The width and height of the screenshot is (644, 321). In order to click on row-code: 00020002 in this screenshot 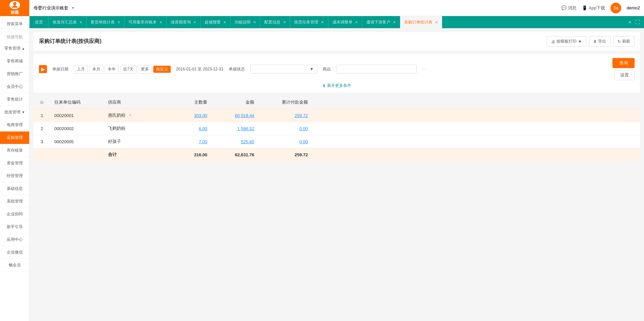, I will do `click(77, 129)`.